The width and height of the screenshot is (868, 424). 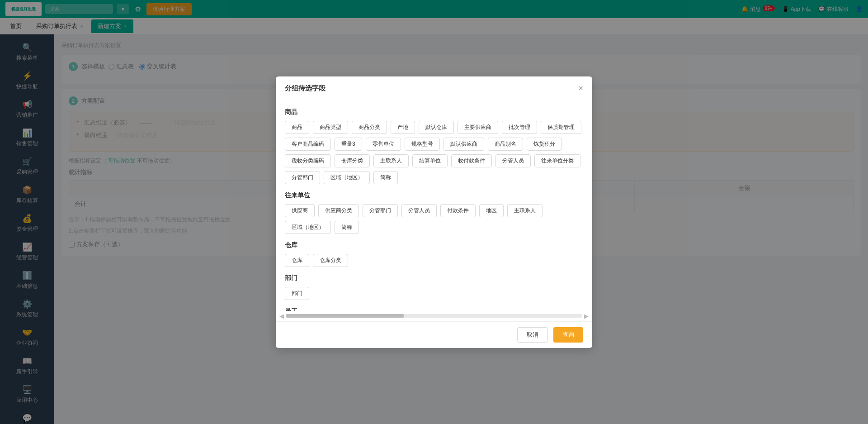 I want to click on field-tag-settlement-unit: 结算单位, so click(x=430, y=161).